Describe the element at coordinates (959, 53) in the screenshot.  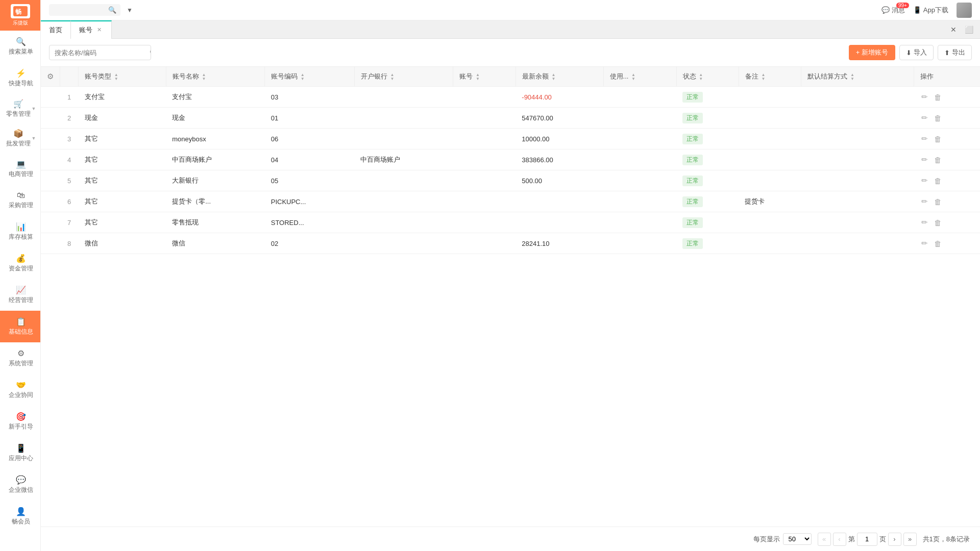
I see `export-label: 导出` at that location.